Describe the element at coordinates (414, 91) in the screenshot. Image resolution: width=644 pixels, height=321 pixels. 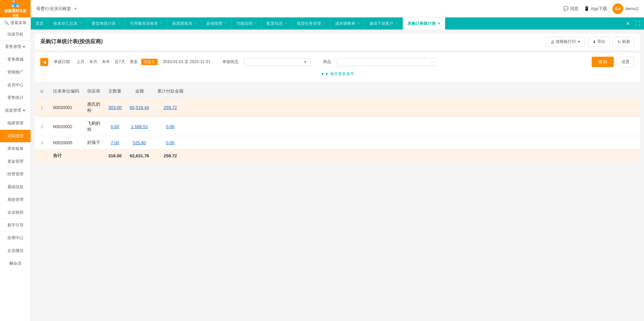
I see `col-extra` at that location.